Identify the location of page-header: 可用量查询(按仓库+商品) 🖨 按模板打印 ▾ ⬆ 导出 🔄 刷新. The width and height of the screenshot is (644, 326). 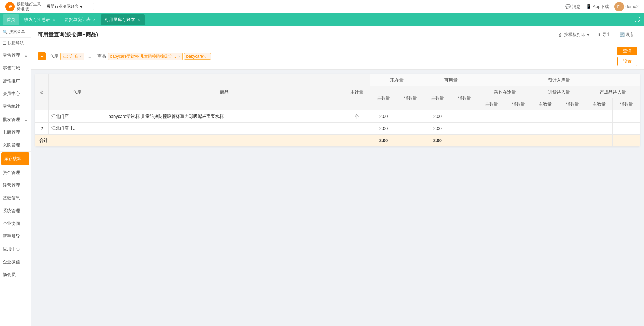
(337, 35).